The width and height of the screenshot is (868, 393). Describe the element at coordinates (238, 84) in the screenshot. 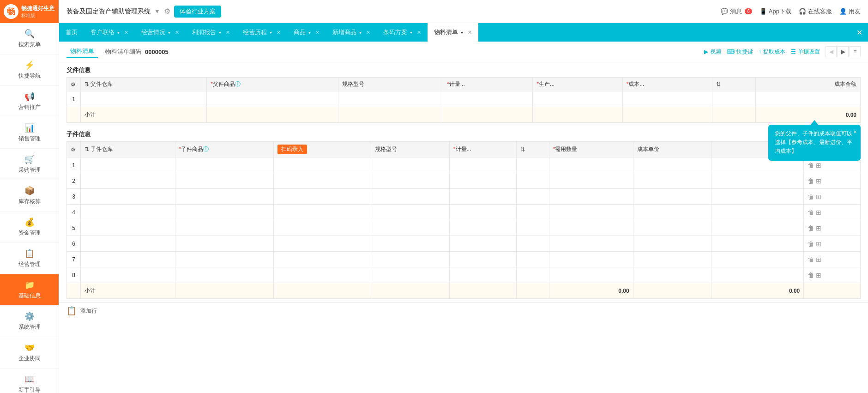

I see `product-info-icon: ⓘ` at that location.